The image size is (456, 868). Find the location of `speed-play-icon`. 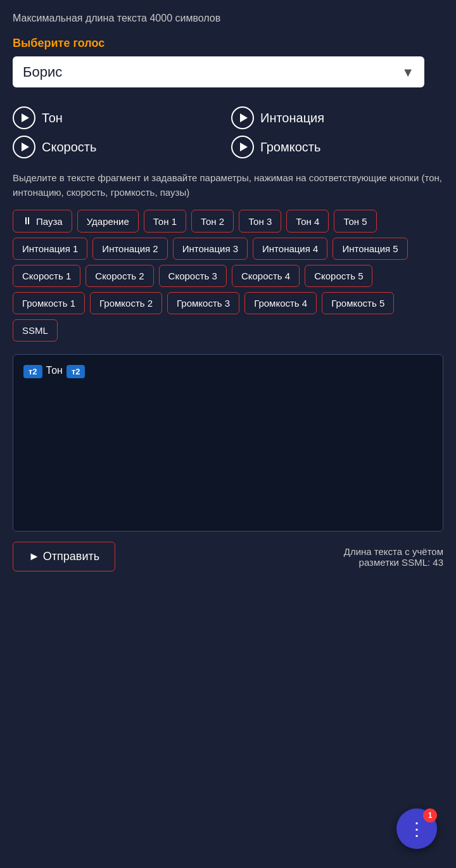

speed-play-icon is located at coordinates (24, 147).